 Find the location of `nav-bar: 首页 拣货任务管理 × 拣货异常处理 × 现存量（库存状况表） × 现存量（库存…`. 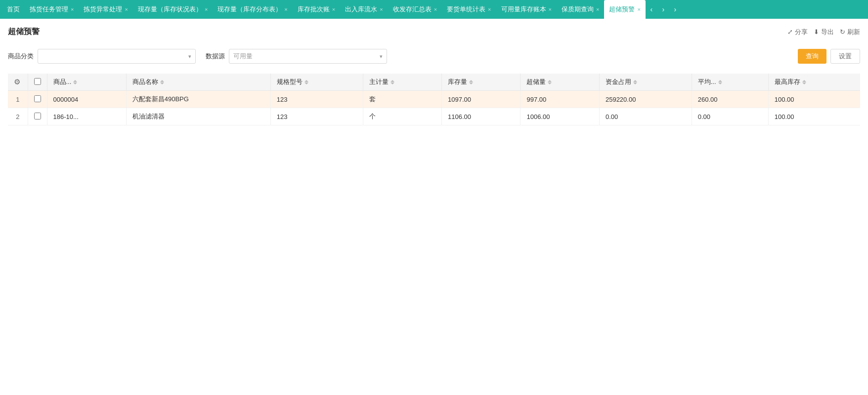

nav-bar: 首页 拣货任务管理 × 拣货异常处理 × 现存量（库存状况表） × 现存量（库存… is located at coordinates (434, 9).